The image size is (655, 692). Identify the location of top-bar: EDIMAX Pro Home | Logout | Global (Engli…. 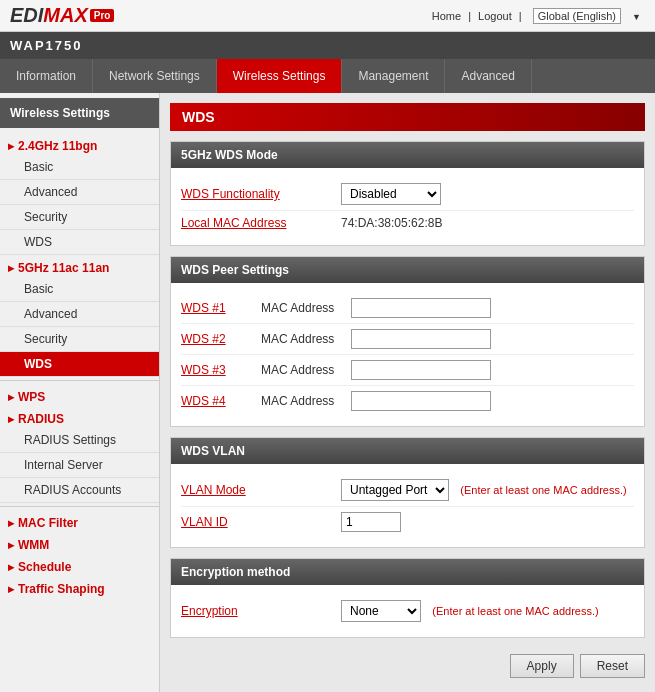
(328, 16).